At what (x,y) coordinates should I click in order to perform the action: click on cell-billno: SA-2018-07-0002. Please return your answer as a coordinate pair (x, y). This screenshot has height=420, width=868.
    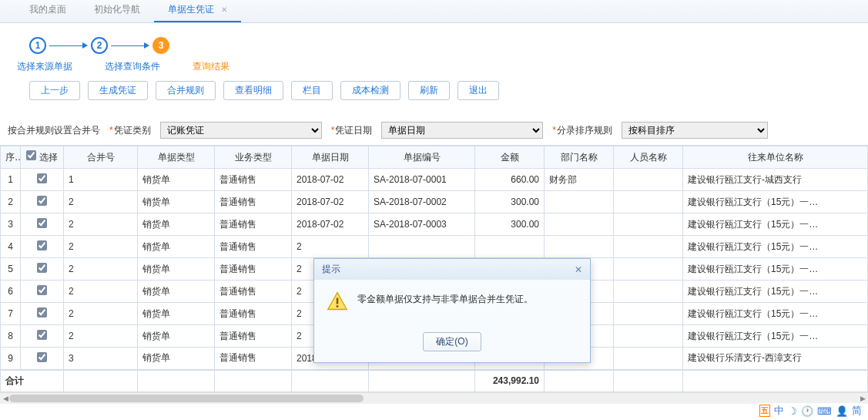
    Looking at the image, I should click on (422, 202).